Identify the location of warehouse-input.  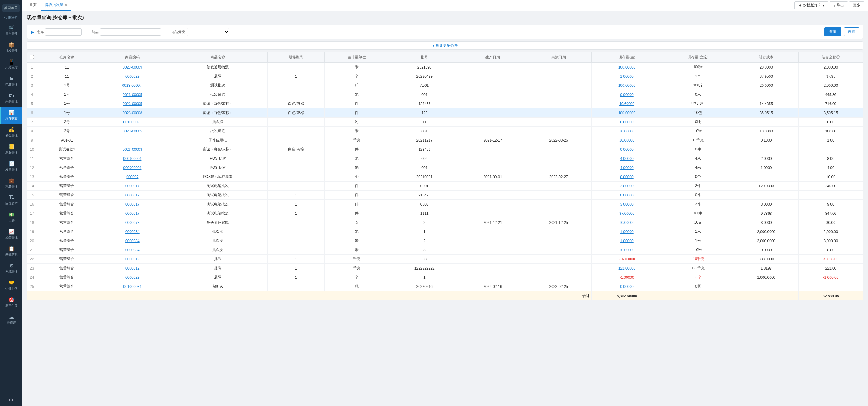
(63, 32).